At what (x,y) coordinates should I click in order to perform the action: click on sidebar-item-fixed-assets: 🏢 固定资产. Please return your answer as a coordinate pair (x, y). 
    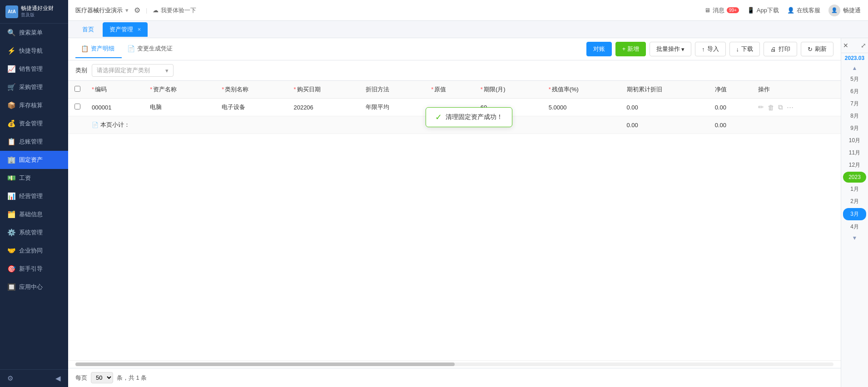
    Looking at the image, I should click on (34, 160).